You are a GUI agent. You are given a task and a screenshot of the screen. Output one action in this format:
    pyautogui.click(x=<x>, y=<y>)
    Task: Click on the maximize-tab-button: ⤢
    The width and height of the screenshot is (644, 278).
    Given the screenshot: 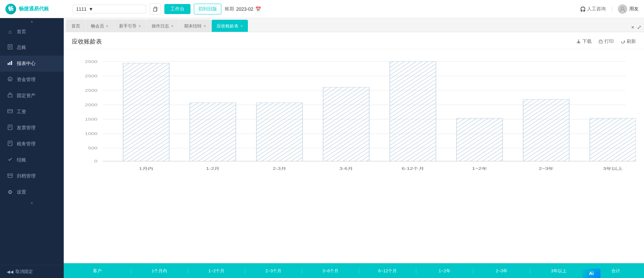 What is the action you would take?
    pyautogui.click(x=639, y=27)
    